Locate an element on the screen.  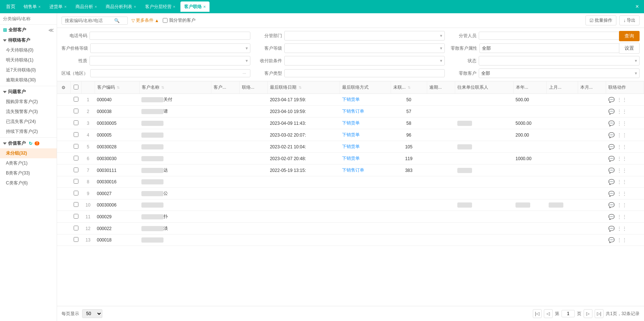
sidebar-item-unclassified: 未分组(32) is located at coordinates (28, 153).